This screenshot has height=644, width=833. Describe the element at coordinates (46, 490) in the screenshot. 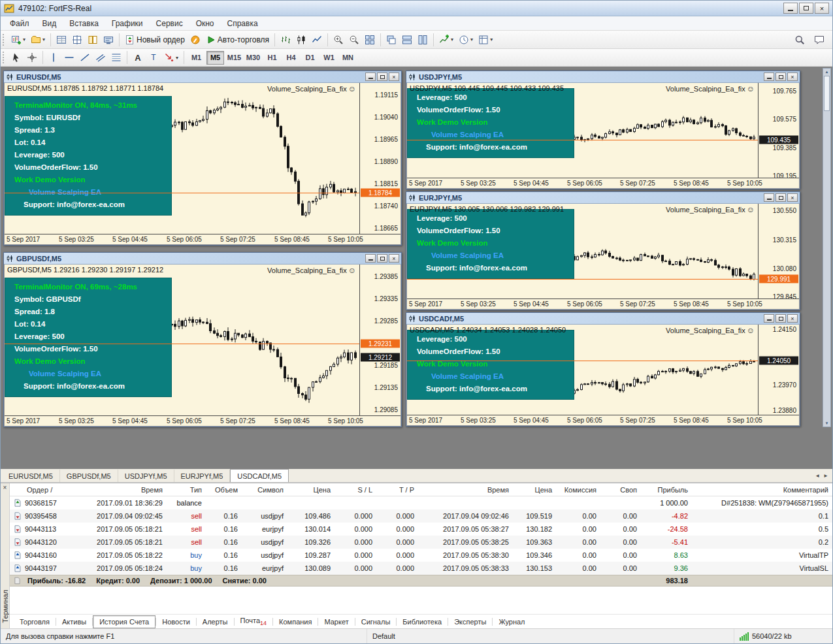

I see `column-header-0: Ордер /` at that location.